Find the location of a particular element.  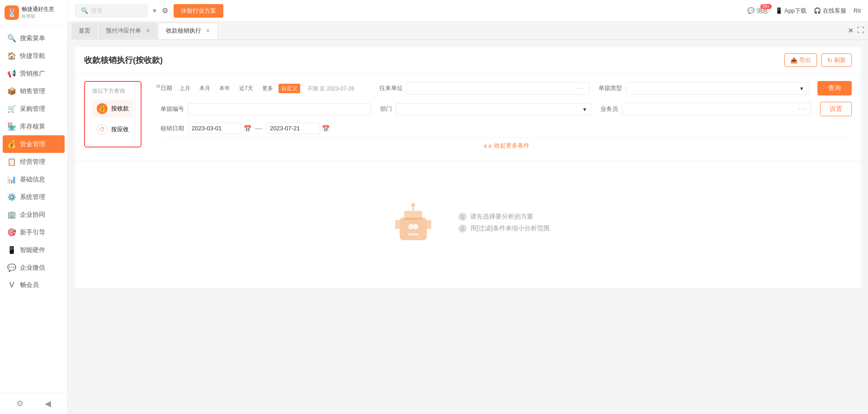

writeoff-date-start-input is located at coordinates (215, 128).